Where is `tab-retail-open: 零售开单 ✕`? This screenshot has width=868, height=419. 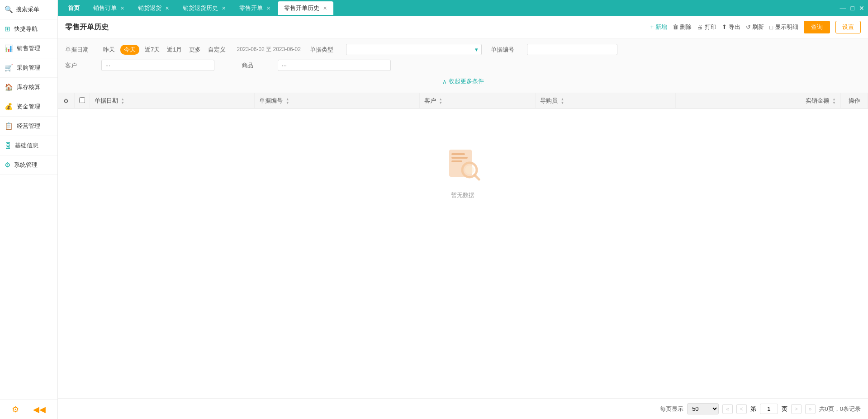
tab-retail-open: 零售开单 ✕ is located at coordinates (255, 8).